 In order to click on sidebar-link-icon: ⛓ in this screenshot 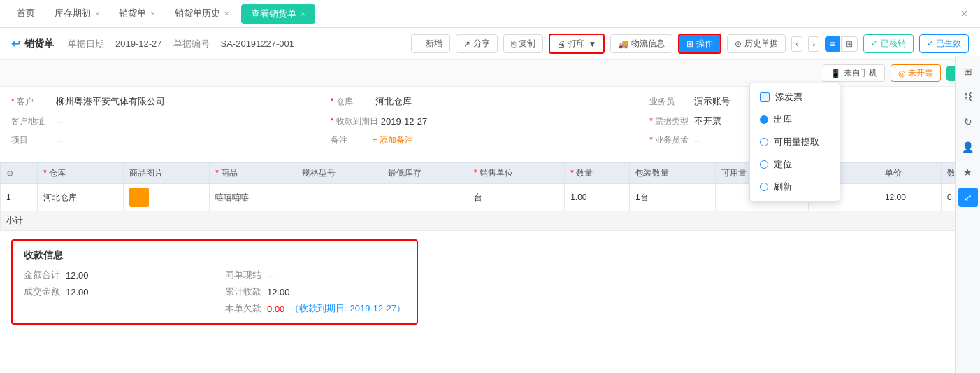, I will do `click(968, 97)`.